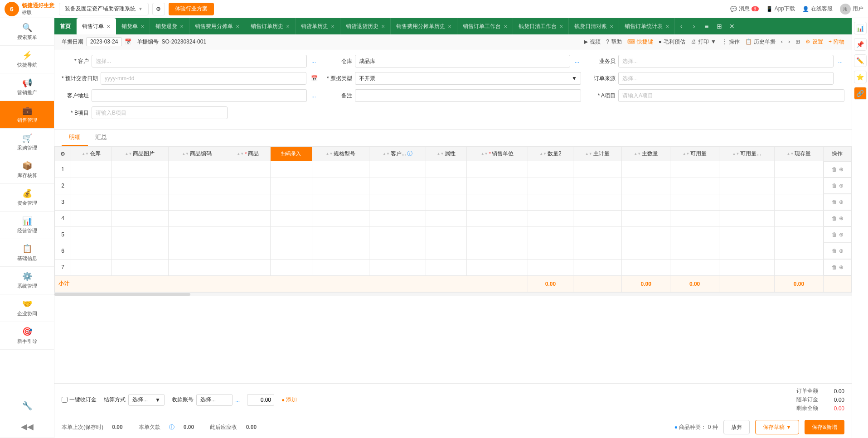  What do you see at coordinates (732, 26) in the screenshot?
I see `tab-close-all-button: ✕` at bounding box center [732, 26].